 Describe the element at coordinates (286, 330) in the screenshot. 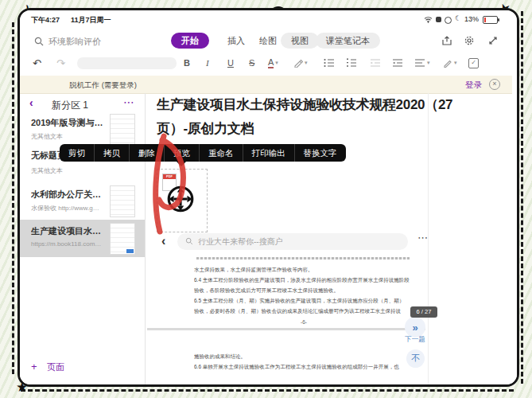

I see `page-break-divider` at that location.